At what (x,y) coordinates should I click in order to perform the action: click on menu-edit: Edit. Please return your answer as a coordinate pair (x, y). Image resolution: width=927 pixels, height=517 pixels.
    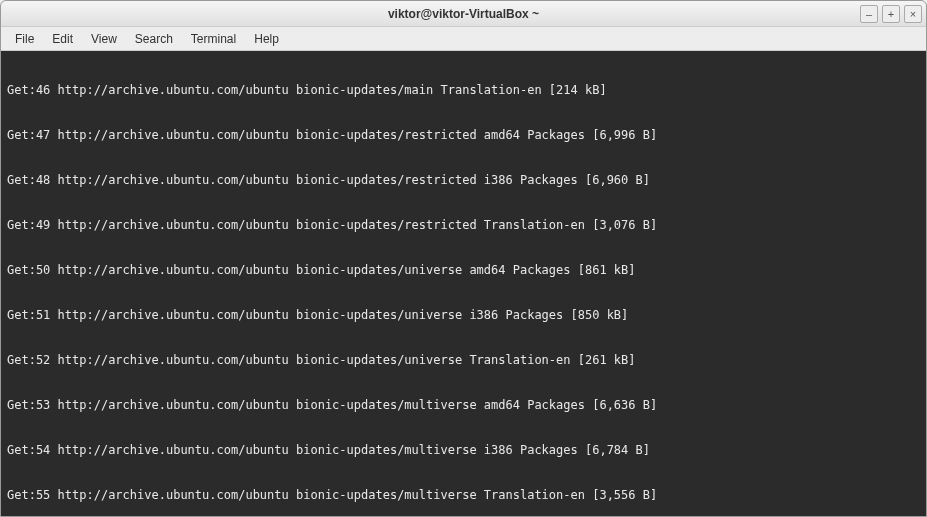
    Looking at the image, I should click on (62, 39).